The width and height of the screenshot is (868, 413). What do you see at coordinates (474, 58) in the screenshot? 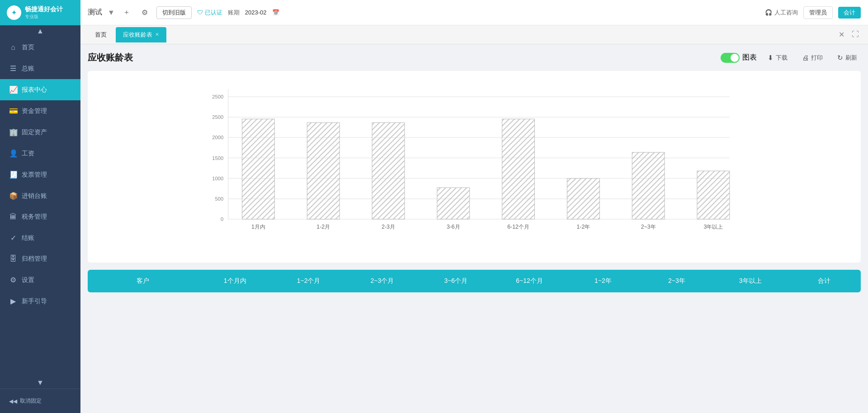
I see `page-header: 应收账龄表 图表 ⬇ 下载 🖨 打印 ↻ 刷新` at bounding box center [474, 58].